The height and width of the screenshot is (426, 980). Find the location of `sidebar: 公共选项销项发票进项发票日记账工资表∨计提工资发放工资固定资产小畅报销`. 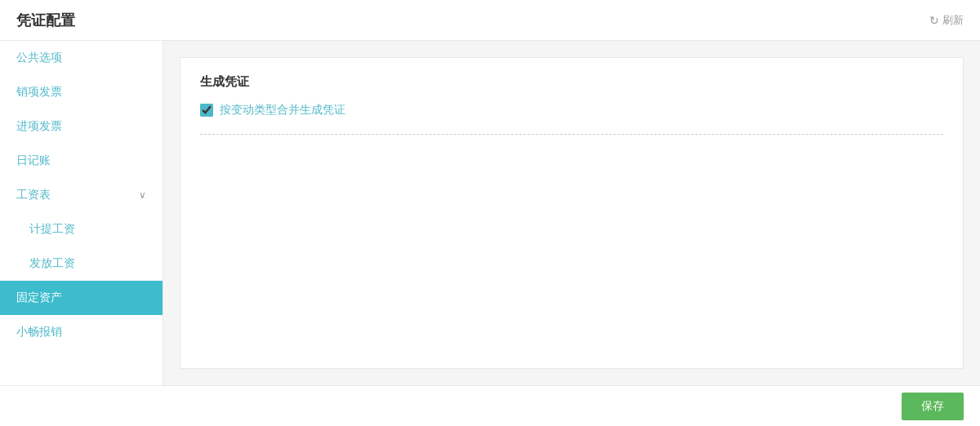

sidebar: 公共选项销项发票进项发票日记账工资表∨计提工资发放工资固定资产小畅报销 is located at coordinates (82, 213).